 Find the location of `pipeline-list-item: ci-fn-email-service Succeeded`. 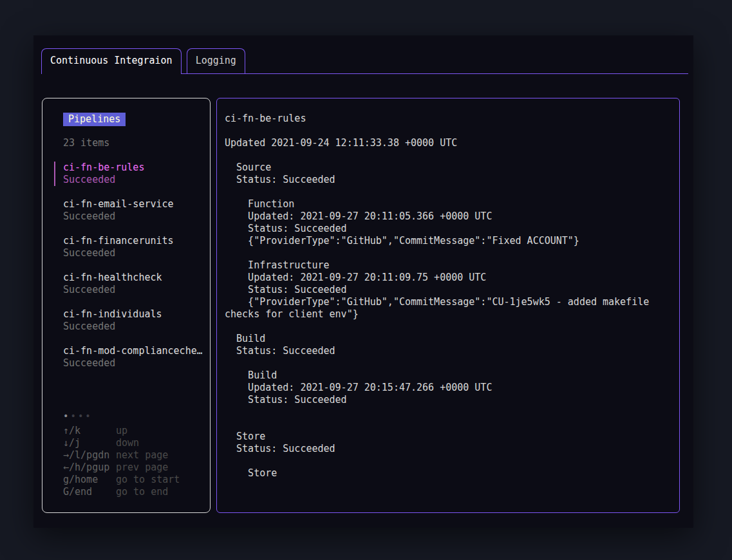

pipeline-list-item: ci-fn-email-service Succeeded is located at coordinates (128, 210).